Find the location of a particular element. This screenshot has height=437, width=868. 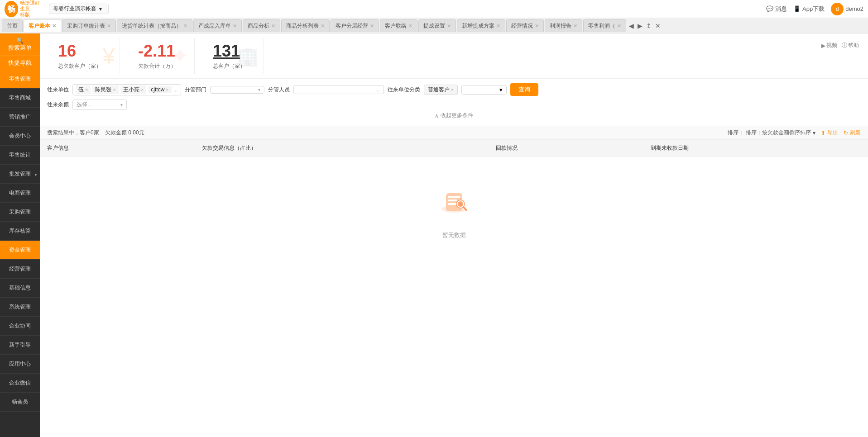

company-selector: 母婴行业演示帐套 ▾ is located at coordinates (79, 9).